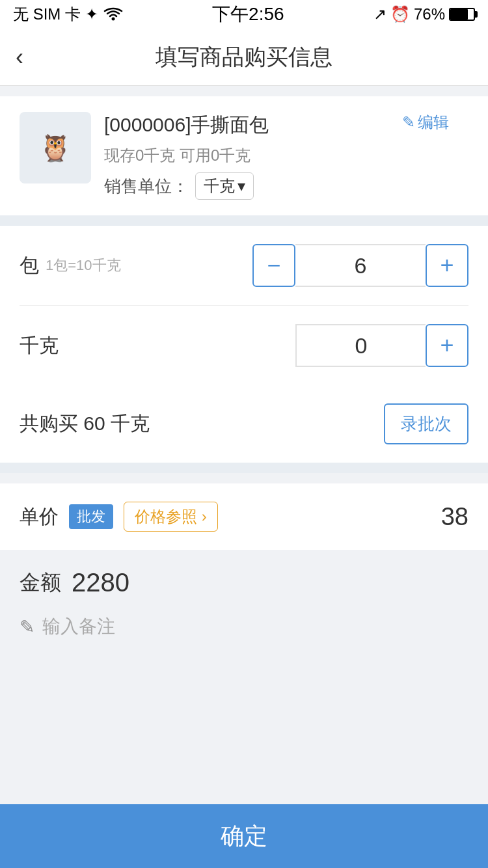 The image size is (488, 868). I want to click on back-button: ‹, so click(20, 57).